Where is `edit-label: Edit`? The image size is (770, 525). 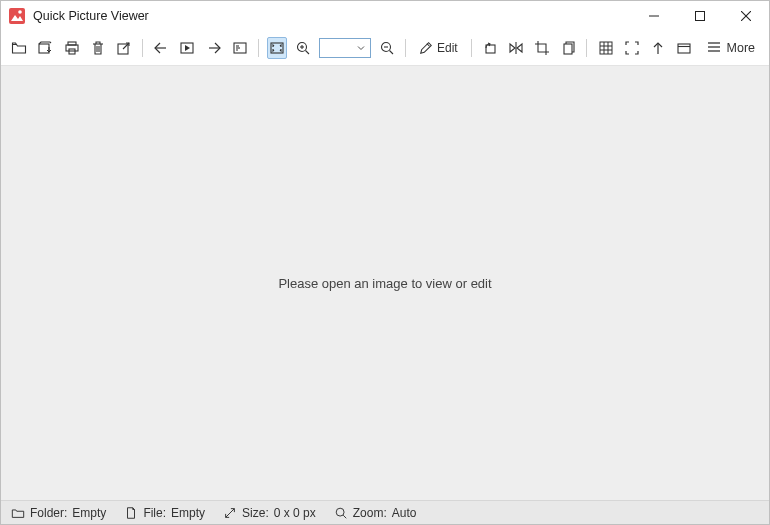
edit-label: Edit is located at coordinates (448, 48).